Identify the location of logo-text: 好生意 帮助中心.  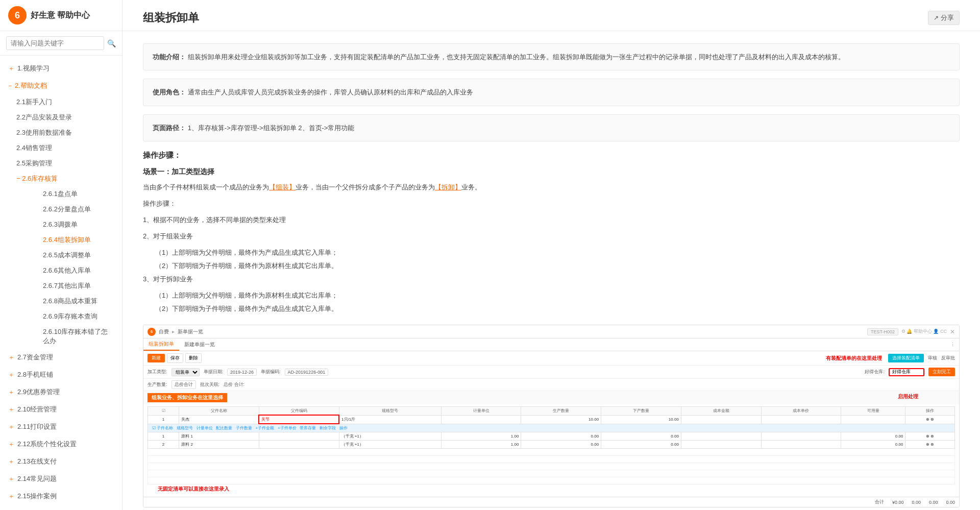
(60, 15).